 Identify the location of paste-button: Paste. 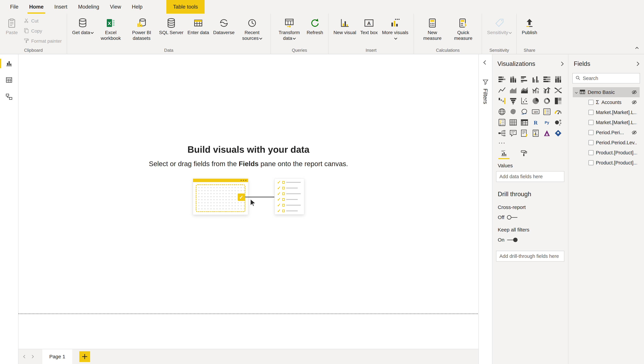
(12, 26).